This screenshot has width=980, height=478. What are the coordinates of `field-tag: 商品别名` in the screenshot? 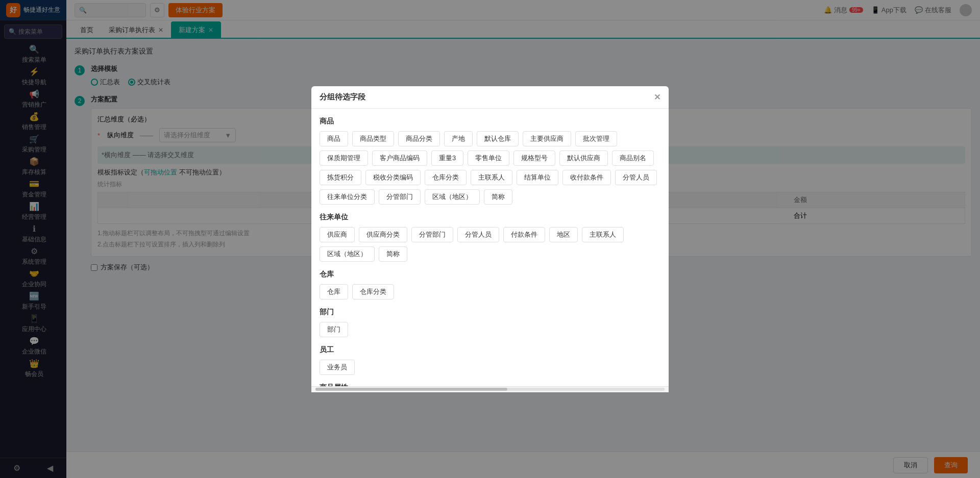 It's located at (633, 158).